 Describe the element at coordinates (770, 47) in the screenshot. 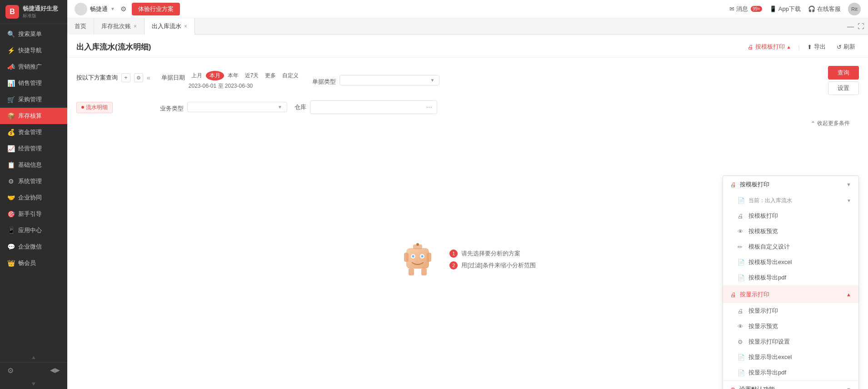

I see `print-template-label: 按模板打印` at that location.